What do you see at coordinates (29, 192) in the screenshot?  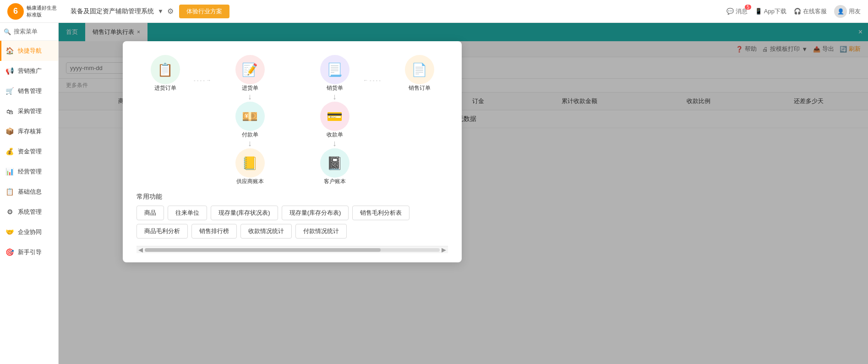 I see `sidebar-item-basic: 📋 基础信息` at bounding box center [29, 192].